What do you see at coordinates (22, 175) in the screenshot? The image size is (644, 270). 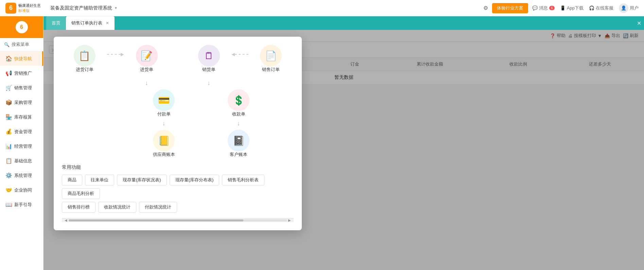 I see `sidebar-item-system: ⚙️ 系统管理` at bounding box center [22, 175].